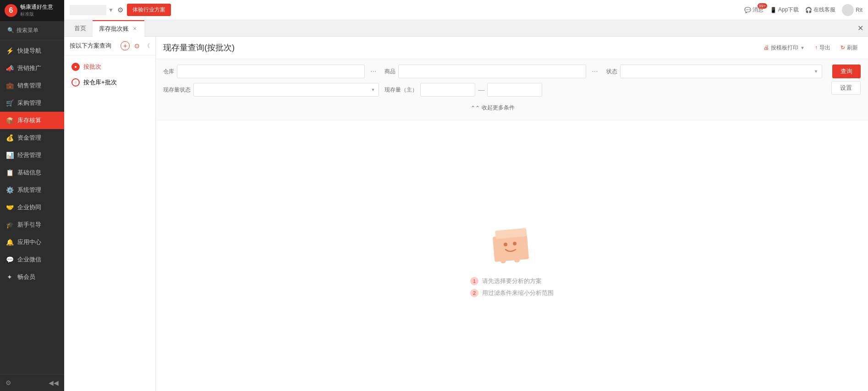 This screenshot has height=391, width=868. What do you see at coordinates (271, 71) in the screenshot?
I see `warehouse-field: 仓库 ···` at bounding box center [271, 71].